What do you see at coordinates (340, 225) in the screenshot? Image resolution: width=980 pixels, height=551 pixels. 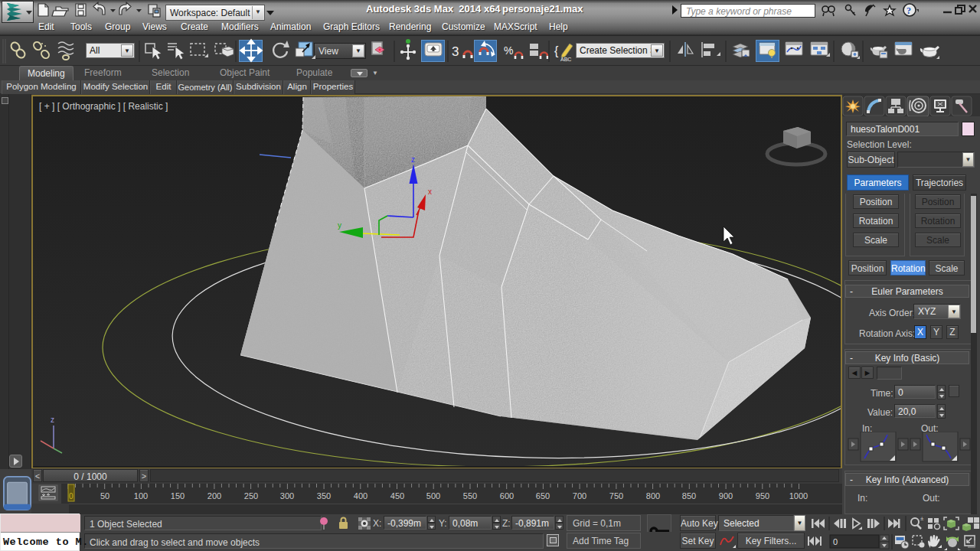 I see `svg-text: y` at bounding box center [340, 225].